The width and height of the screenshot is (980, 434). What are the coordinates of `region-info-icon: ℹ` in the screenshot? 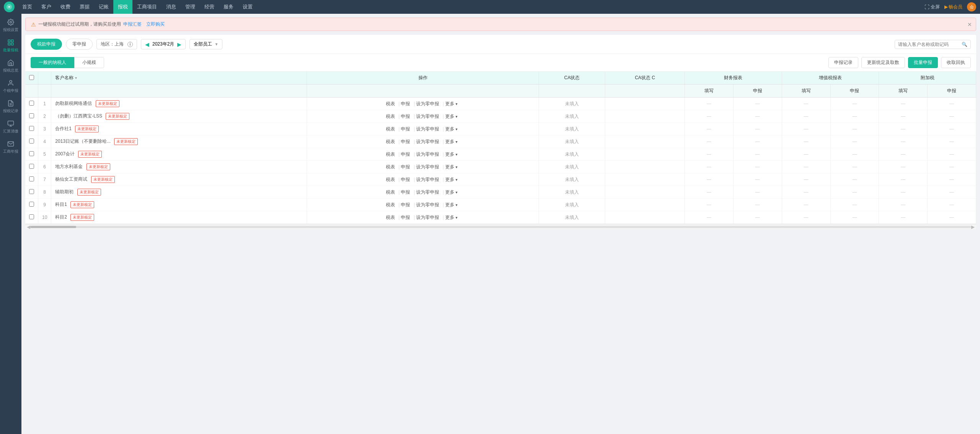 It's located at (130, 44).